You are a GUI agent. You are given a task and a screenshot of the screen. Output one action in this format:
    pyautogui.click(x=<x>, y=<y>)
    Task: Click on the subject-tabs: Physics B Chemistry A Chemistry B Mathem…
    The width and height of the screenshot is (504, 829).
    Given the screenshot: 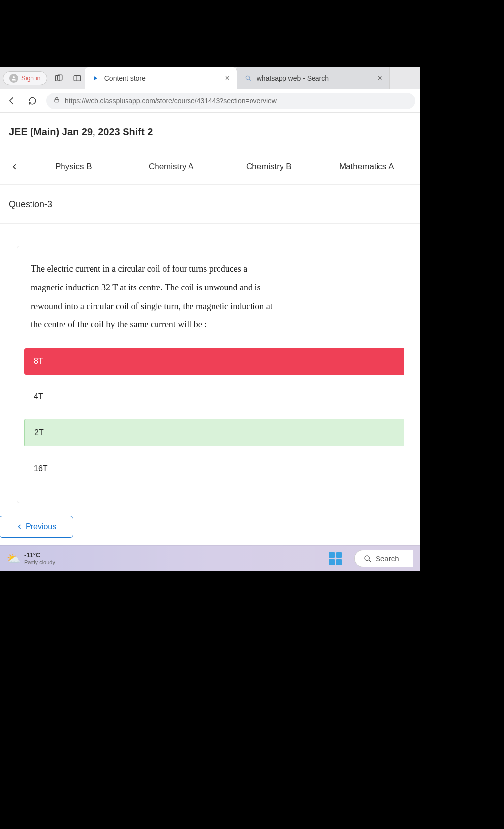 What is the action you would take?
    pyautogui.click(x=210, y=167)
    